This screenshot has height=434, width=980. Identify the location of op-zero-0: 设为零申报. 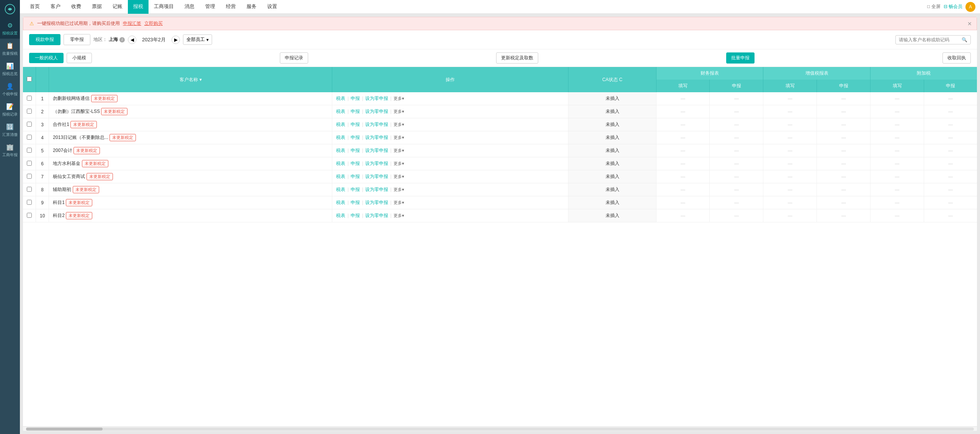
(377, 98).